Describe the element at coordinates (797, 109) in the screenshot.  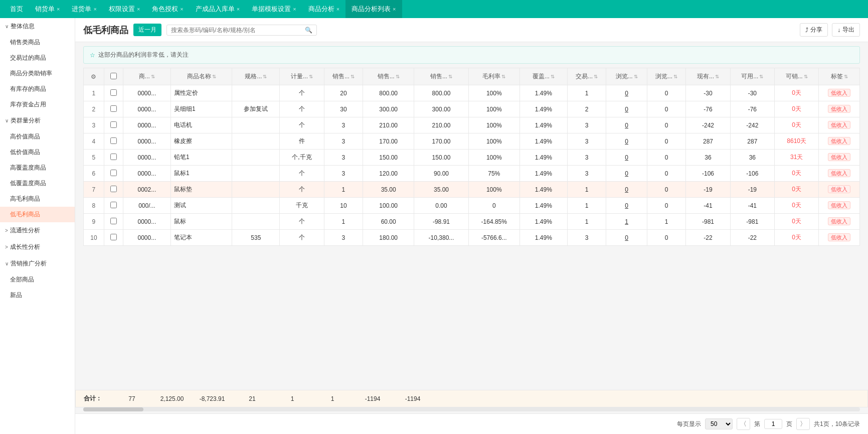
I see `cell-16: 0天` at that location.